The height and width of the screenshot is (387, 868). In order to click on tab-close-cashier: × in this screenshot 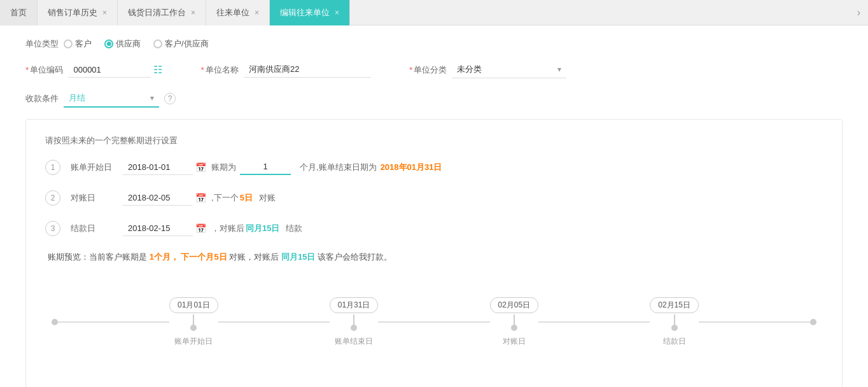, I will do `click(193, 13)`.